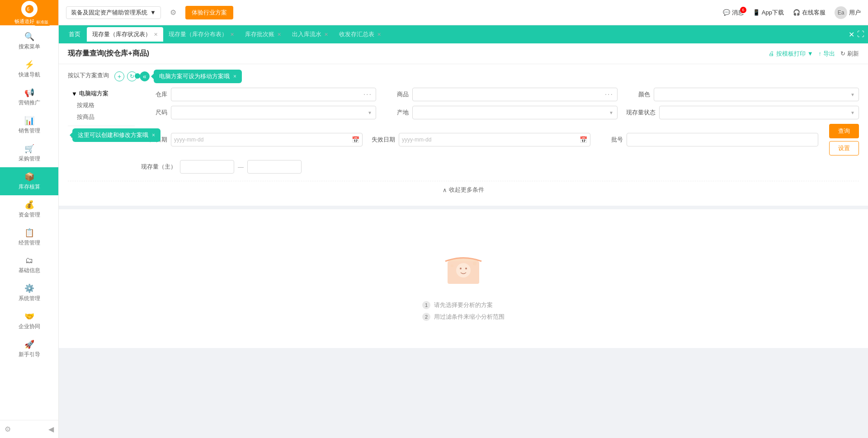  What do you see at coordinates (426, 317) in the screenshot?
I see `tip-num-2: 2` at bounding box center [426, 317].